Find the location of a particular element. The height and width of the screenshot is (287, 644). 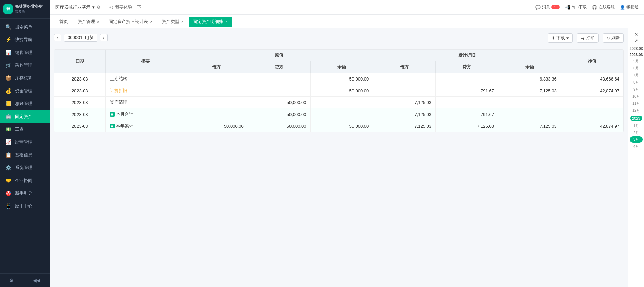

sidebar-bottom: ⚙ ◀◀ is located at coordinates (25, 280).